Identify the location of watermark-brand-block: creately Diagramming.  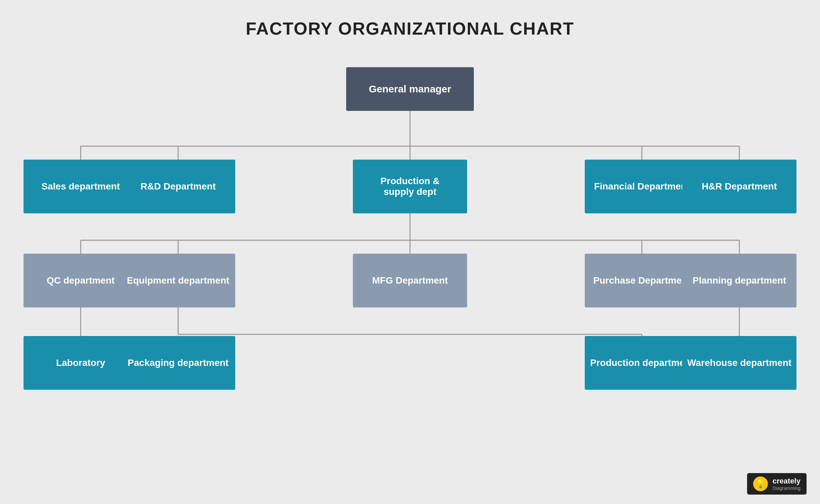
(786, 484).